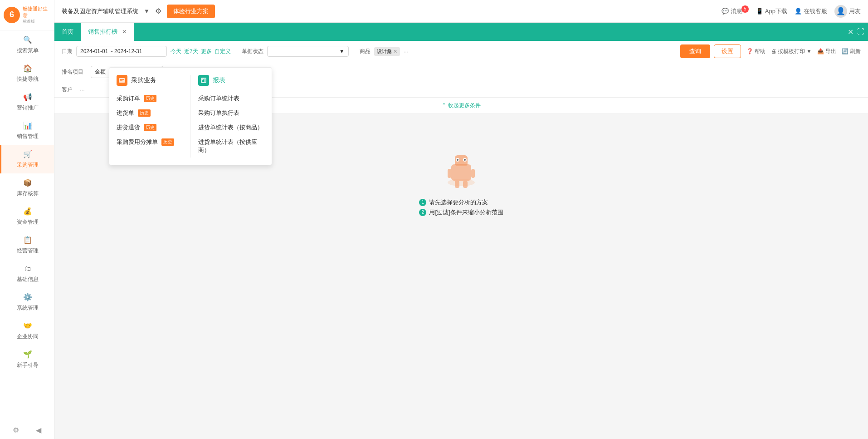  I want to click on sidebar-logo: 6 畅捷通好生意 标准版, so click(27, 15).